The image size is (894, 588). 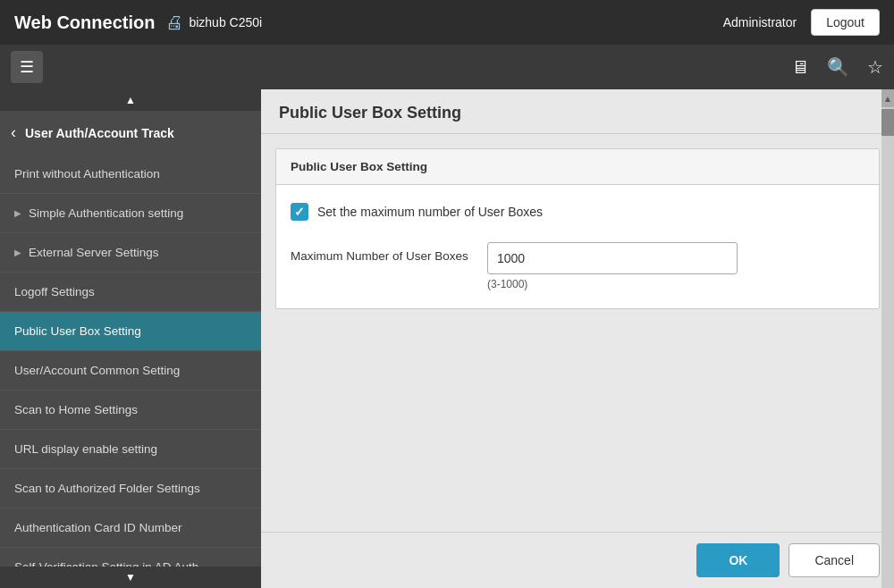 I want to click on field-row: Maximum Number of User Boxes (3-1000), so click(x=578, y=266).